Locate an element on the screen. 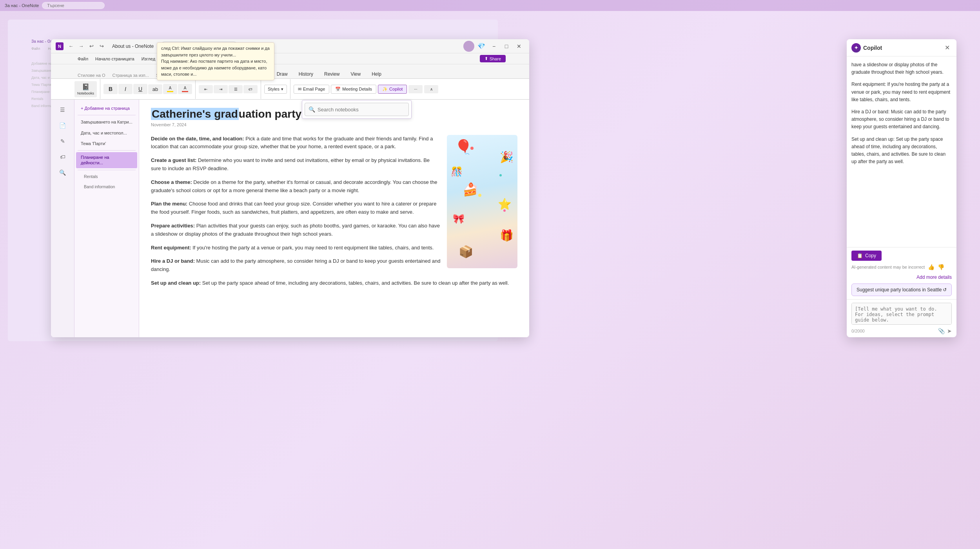 The width and height of the screenshot is (980, 549). window-controls: − □ ✕ is located at coordinates (506, 46).